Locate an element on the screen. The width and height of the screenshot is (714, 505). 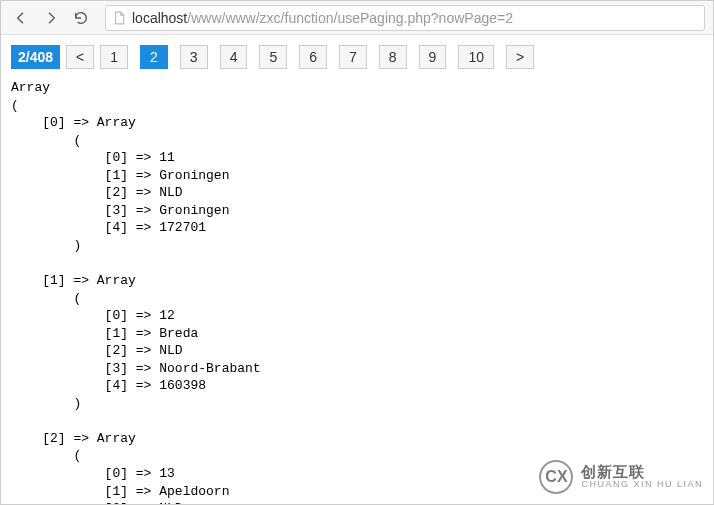
watermark: CX 创新互联 CHUANG XIN HU LIAN is located at coordinates (621, 477).